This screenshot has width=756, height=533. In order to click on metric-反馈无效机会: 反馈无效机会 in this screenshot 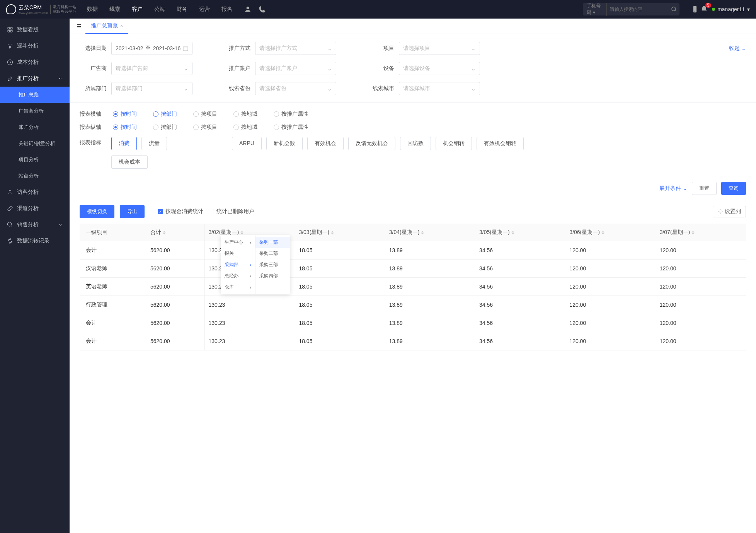, I will do `click(372, 144)`.